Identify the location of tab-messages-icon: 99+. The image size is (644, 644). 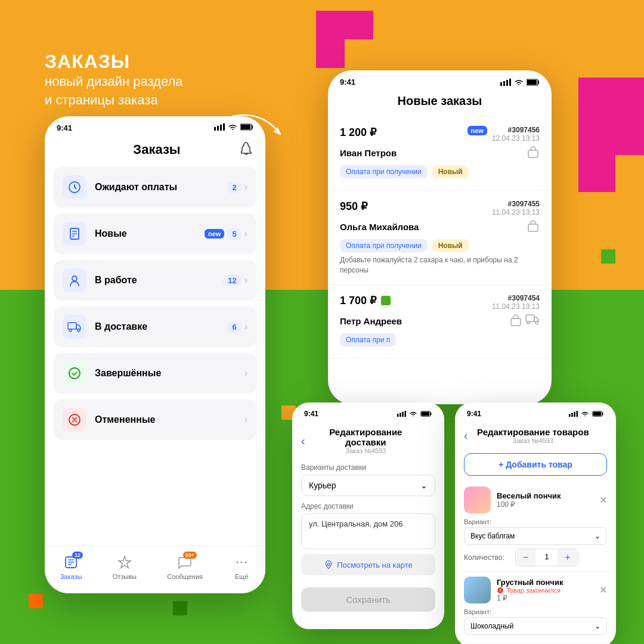
(185, 562).